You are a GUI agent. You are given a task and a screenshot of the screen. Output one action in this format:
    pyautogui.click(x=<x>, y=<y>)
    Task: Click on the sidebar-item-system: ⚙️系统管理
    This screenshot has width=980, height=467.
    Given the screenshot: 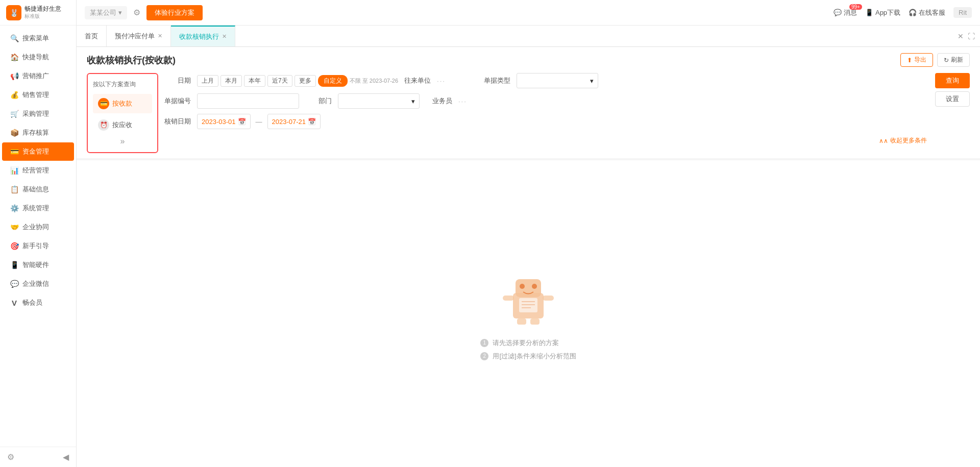 What is the action you would take?
    pyautogui.click(x=38, y=208)
    